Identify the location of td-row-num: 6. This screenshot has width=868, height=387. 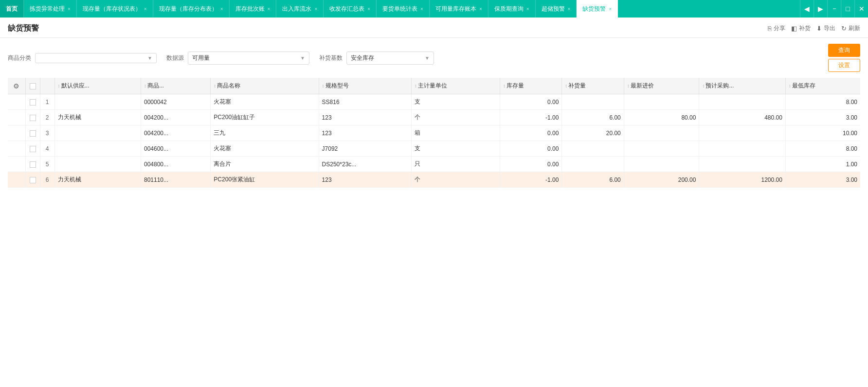
(47, 180).